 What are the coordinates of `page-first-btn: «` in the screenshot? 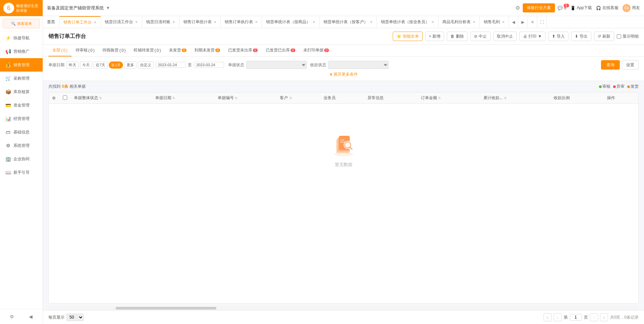 It's located at (548, 317).